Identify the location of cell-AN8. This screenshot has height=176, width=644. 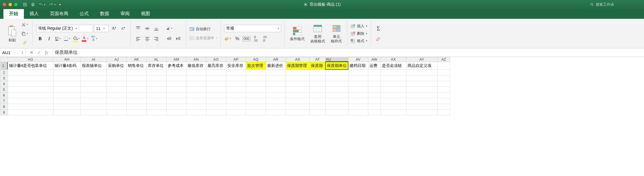
(196, 107).